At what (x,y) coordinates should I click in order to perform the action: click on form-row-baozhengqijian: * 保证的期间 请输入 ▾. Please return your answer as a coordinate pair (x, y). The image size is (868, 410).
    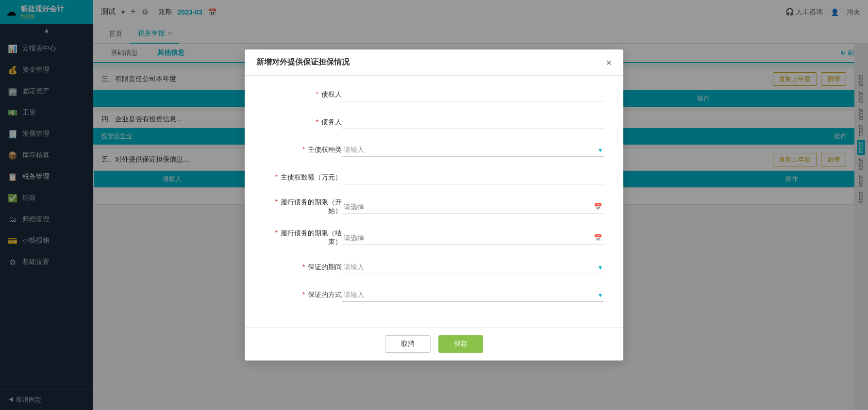
    Looking at the image, I should click on (434, 267).